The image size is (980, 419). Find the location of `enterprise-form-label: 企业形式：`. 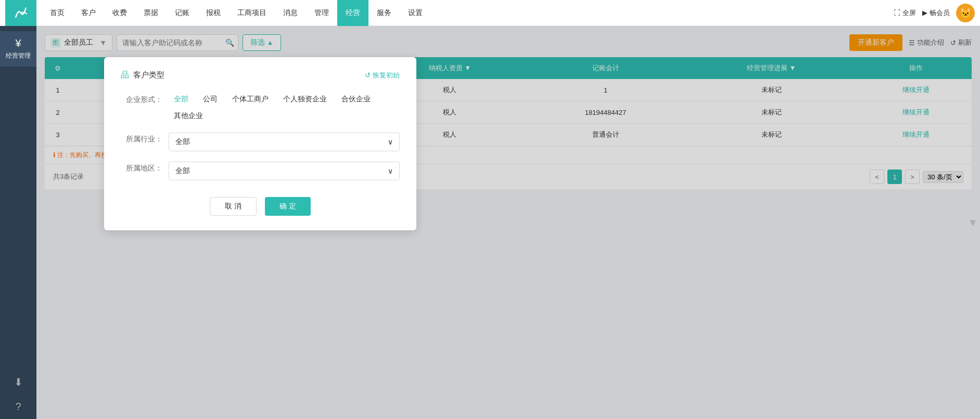

enterprise-form-label: 企业形式： is located at coordinates (142, 99).